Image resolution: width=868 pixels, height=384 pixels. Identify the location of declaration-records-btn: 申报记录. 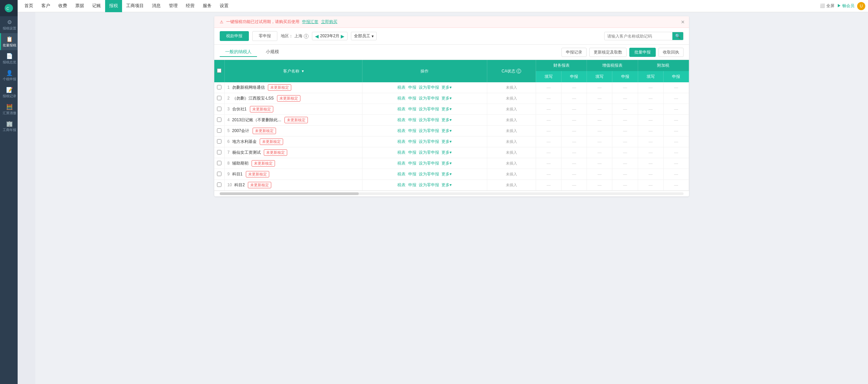
(574, 52).